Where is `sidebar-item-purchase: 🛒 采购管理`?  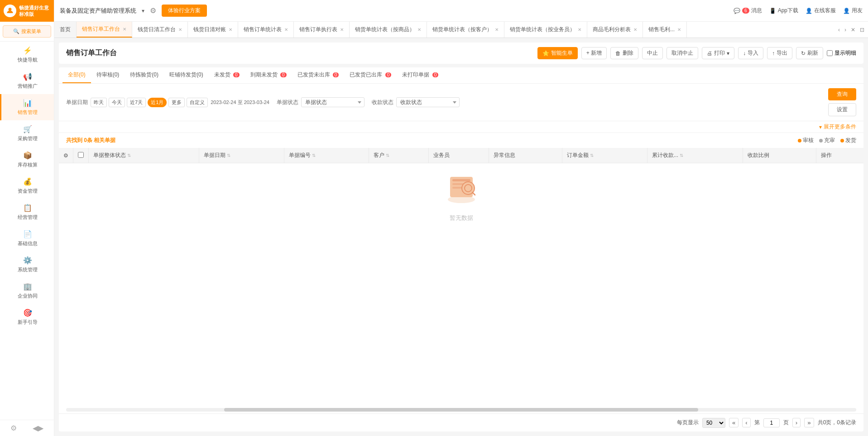 sidebar-item-purchase: 🛒 采购管理 is located at coordinates (27, 133).